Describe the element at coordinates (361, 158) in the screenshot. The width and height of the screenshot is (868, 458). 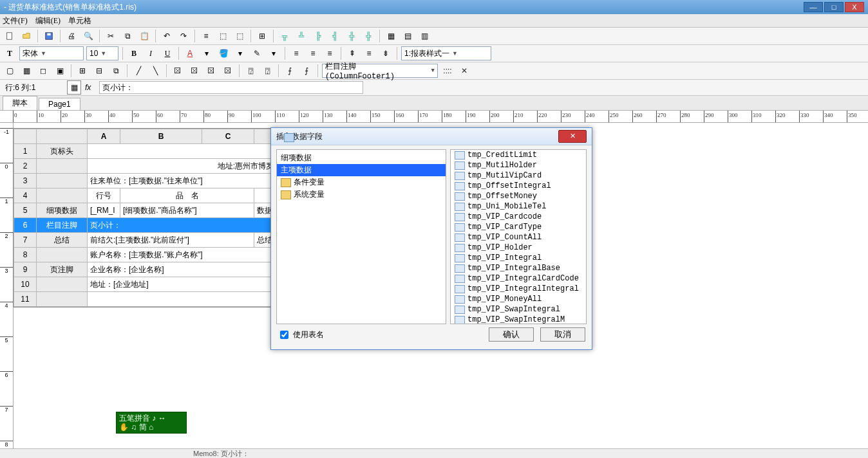
I see `tree-node: 细项数据` at that location.